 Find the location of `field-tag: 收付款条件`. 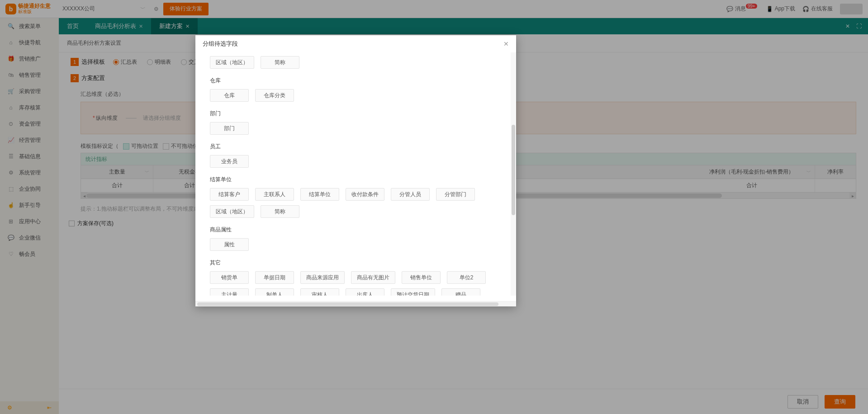

field-tag: 收付款条件 is located at coordinates (365, 194).